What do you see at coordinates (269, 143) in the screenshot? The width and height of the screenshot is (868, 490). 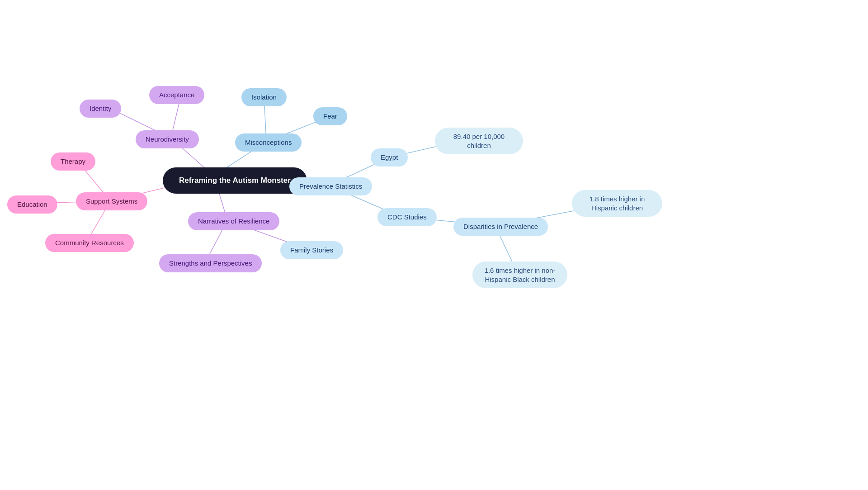 I see `node-misconceptions: Misconceptions` at bounding box center [269, 143].